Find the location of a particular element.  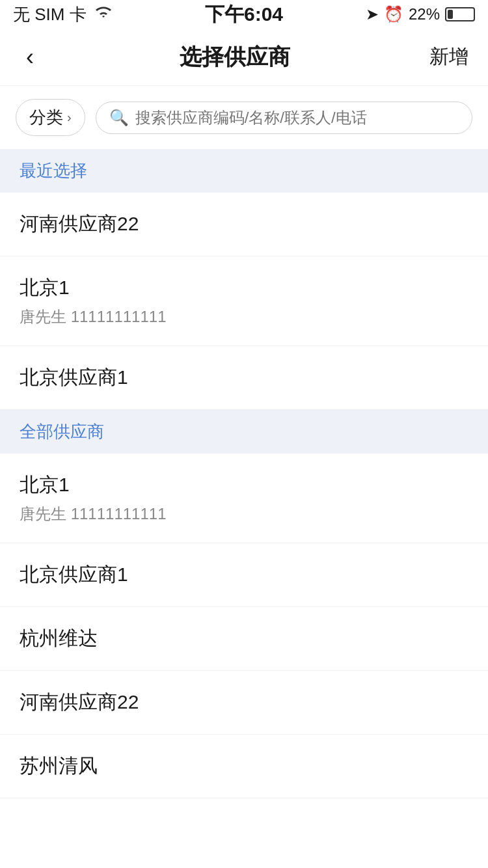

status-bar: 无 SIM 卡 下午6:04 ➤ ⏰ 22% is located at coordinates (244, 14).